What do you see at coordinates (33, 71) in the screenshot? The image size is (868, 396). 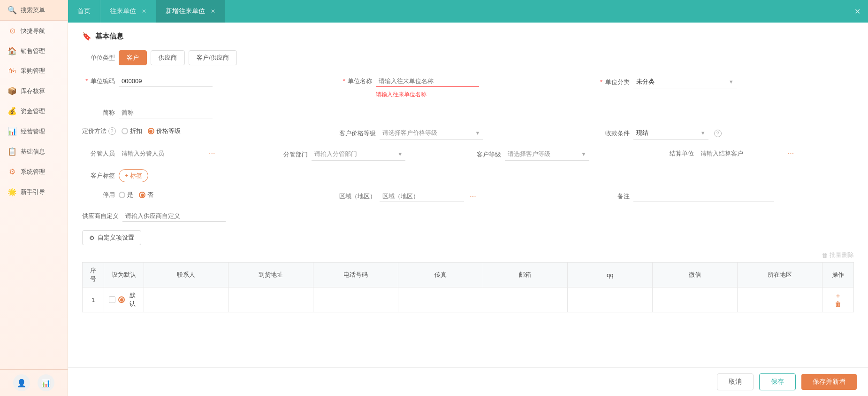 I see `sidebar-label-purchase: 采购管理` at bounding box center [33, 71].